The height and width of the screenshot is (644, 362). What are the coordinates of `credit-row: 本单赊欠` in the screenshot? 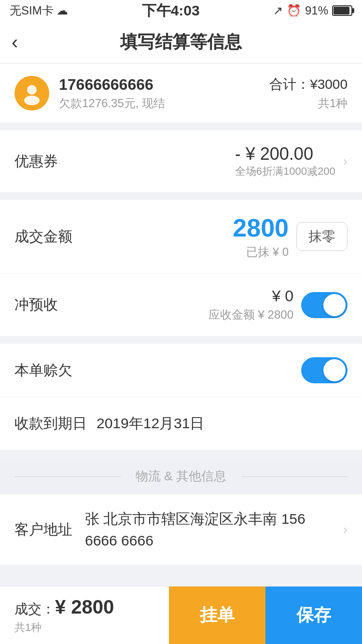 It's located at (181, 371).